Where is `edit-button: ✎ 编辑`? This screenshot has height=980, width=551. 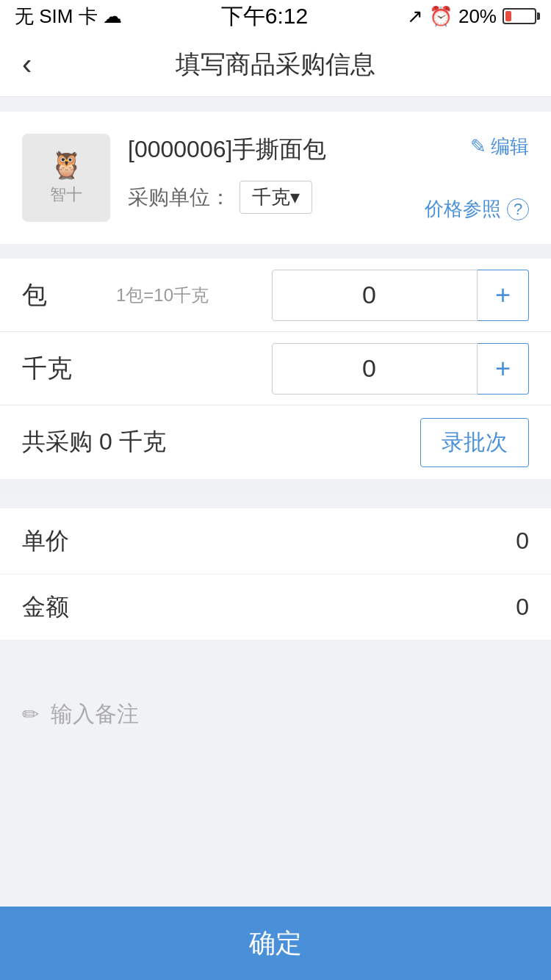
edit-button: ✎ 编辑 is located at coordinates (500, 147).